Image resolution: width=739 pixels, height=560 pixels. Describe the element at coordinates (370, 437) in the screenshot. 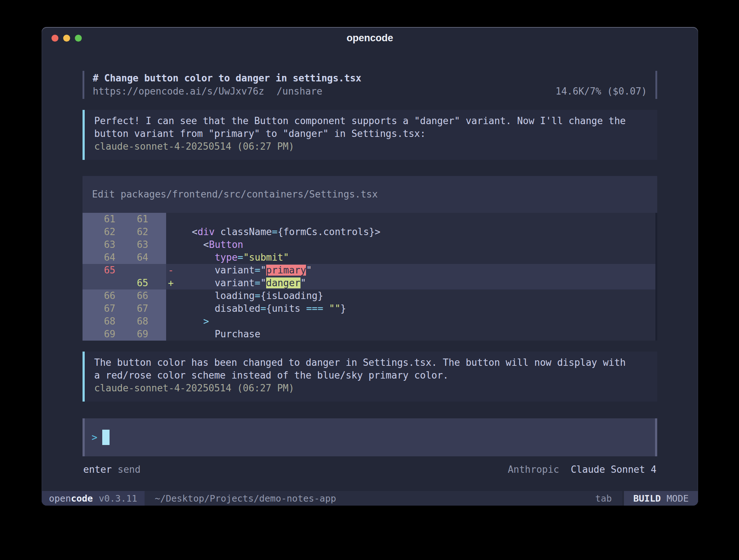

I see `prompt-input: >` at that location.